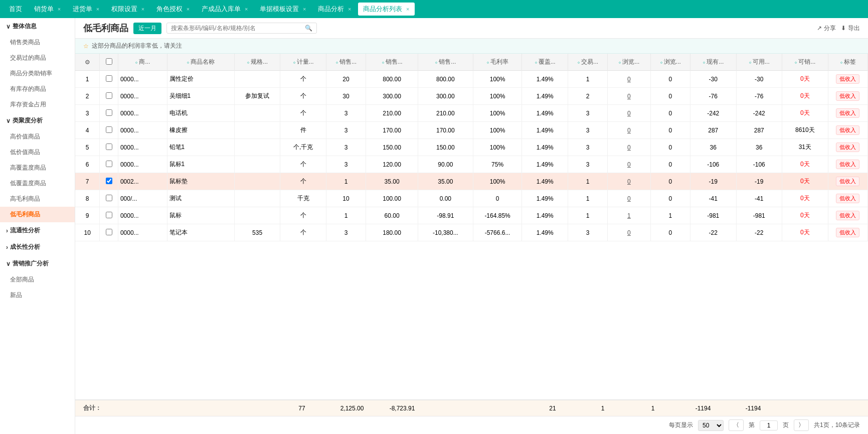 This screenshot has height=434, width=868. What do you see at coordinates (545, 62) in the screenshot?
I see `col-cover-rate: ⬦覆盖...` at bounding box center [545, 62].